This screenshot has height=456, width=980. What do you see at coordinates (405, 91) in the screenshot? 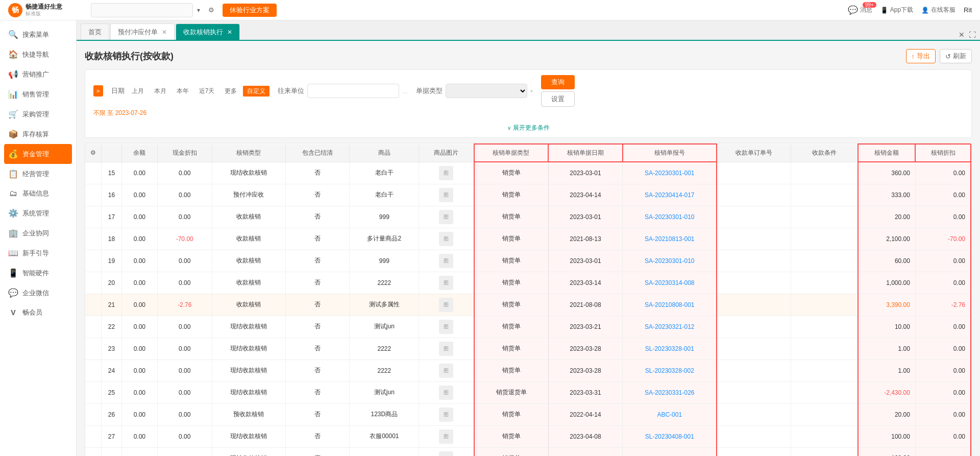
I see `counterpart-dots: ...` at bounding box center [405, 91].